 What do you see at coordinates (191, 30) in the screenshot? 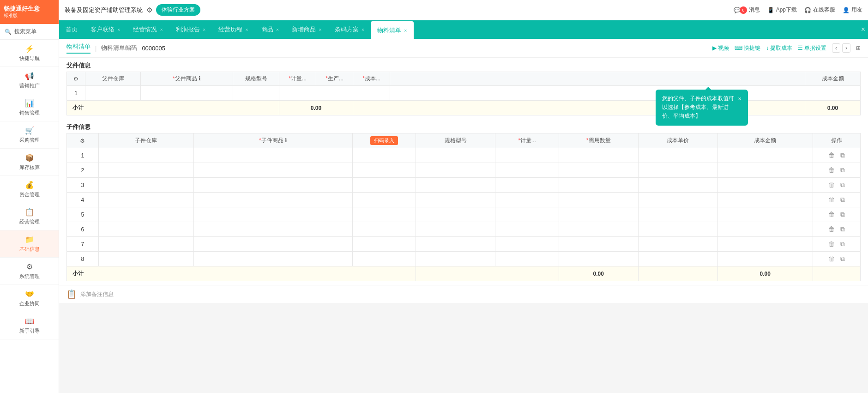
I see `tab-profit: 利润报告 ×` at bounding box center [191, 30].